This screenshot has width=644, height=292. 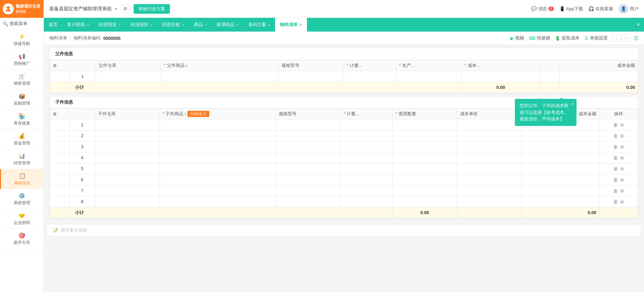 What do you see at coordinates (22, 24) in the screenshot?
I see `sidebar-search: 🔍 搜索菜单` at bounding box center [22, 24].